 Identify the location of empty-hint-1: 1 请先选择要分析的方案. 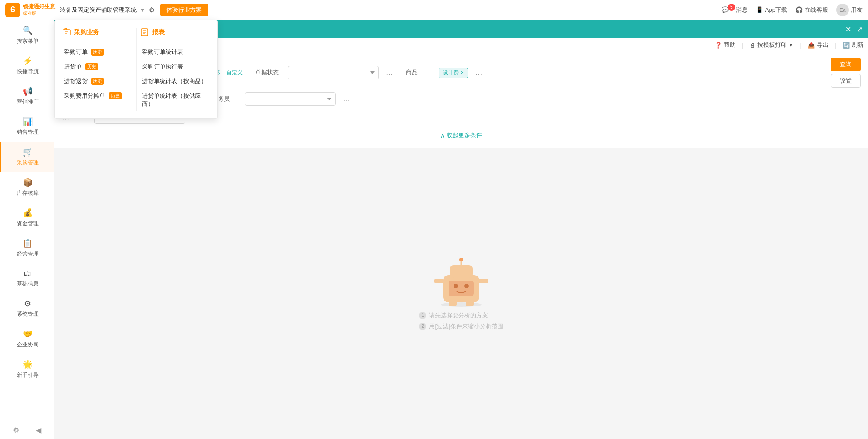
(461, 316).